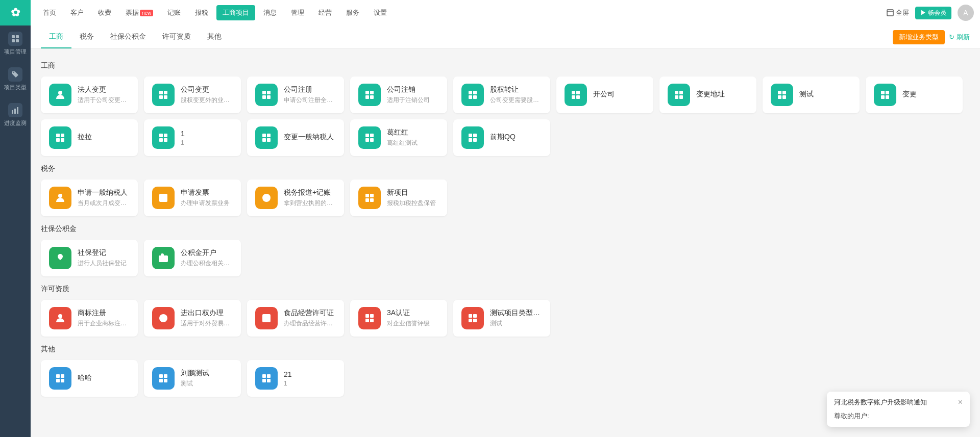 The image size is (980, 437). I want to click on card-icon-3a-cert, so click(370, 318).